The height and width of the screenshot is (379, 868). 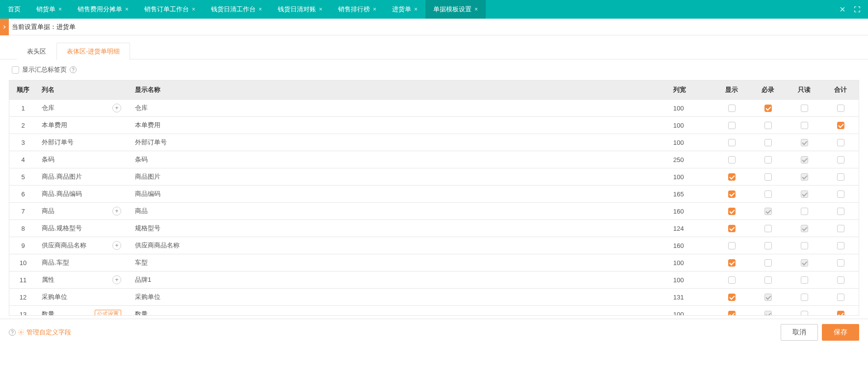 What do you see at coordinates (170, 9) in the screenshot?
I see `top-tab: 销售订单工作台×` at bounding box center [170, 9].